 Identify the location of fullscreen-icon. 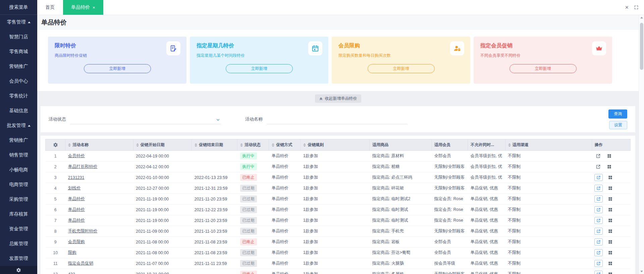
(636, 7).